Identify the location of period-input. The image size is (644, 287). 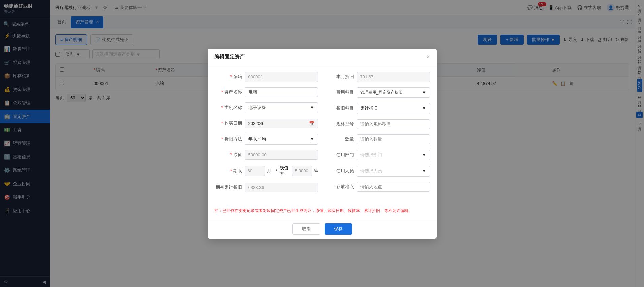
(255, 171).